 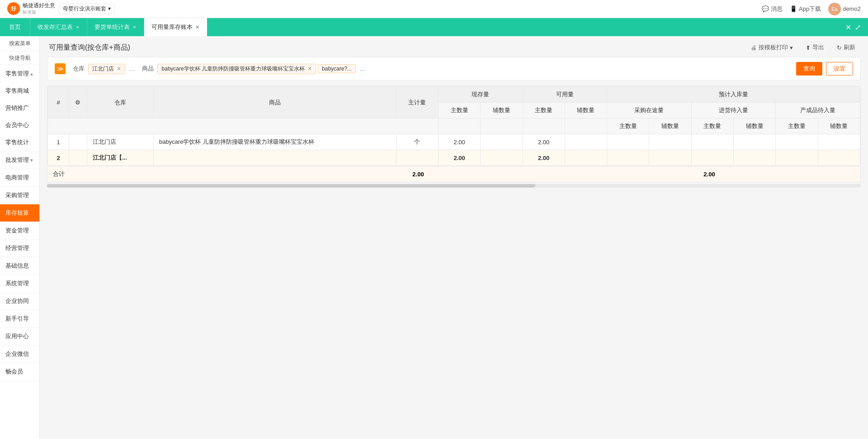 What do you see at coordinates (839, 48) in the screenshot?
I see `refresh-icon: ↻` at bounding box center [839, 48].